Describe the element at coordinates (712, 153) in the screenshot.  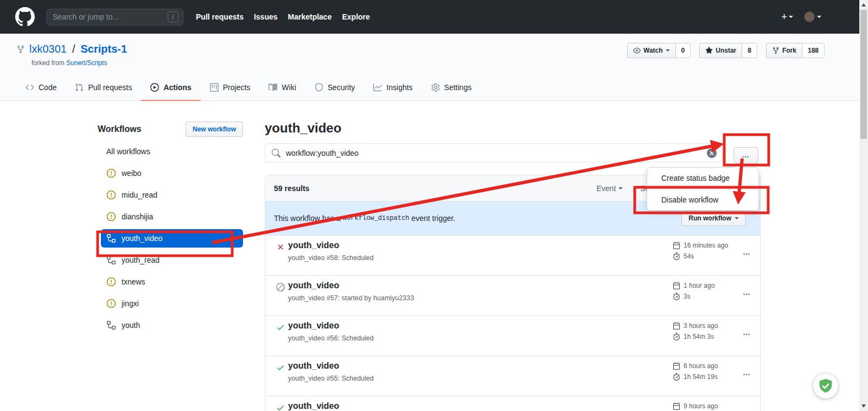
I see `clear-search-icon` at that location.